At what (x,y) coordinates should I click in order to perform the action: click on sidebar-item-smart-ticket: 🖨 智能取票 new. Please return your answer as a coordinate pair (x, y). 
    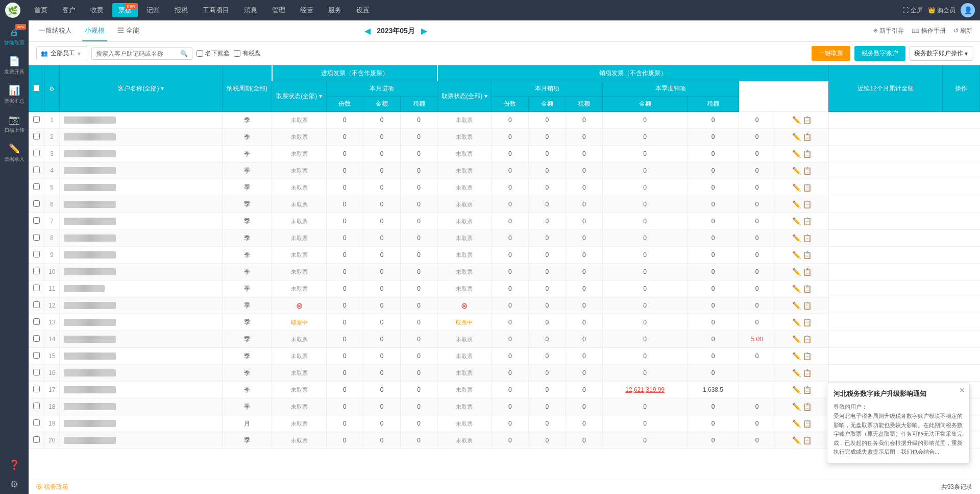
    Looking at the image, I should click on (14, 37).